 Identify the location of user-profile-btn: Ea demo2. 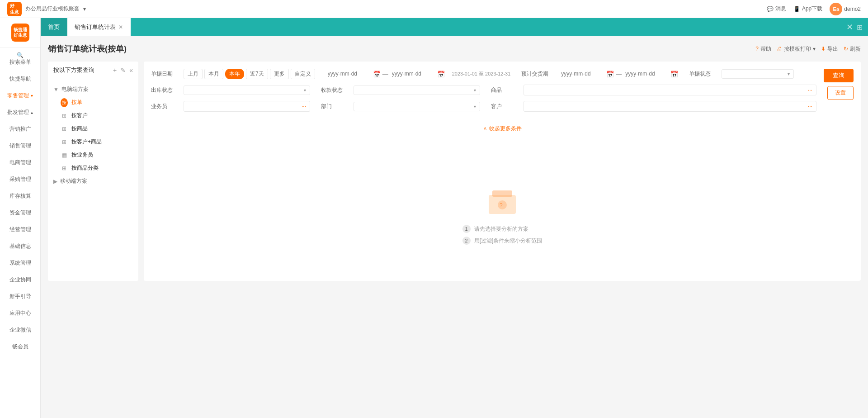
(845, 9).